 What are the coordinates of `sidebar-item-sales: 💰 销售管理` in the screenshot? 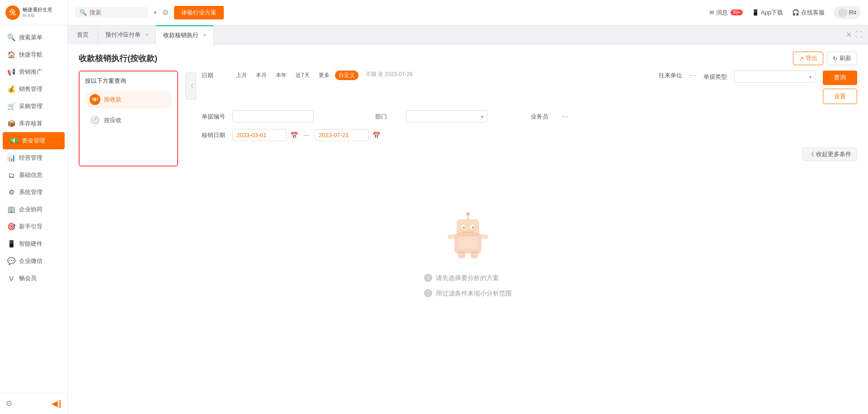 It's located at (33, 89).